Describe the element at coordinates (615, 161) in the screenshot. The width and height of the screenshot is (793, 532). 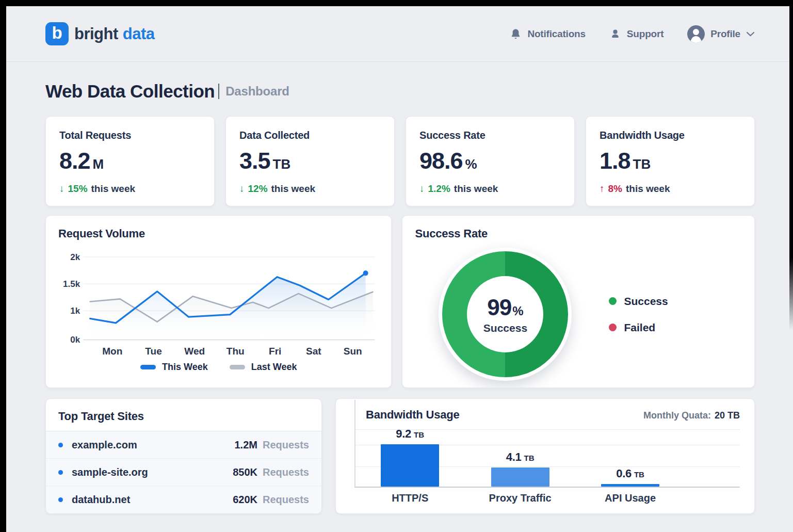
I see `stat-number: 1.8` at that location.